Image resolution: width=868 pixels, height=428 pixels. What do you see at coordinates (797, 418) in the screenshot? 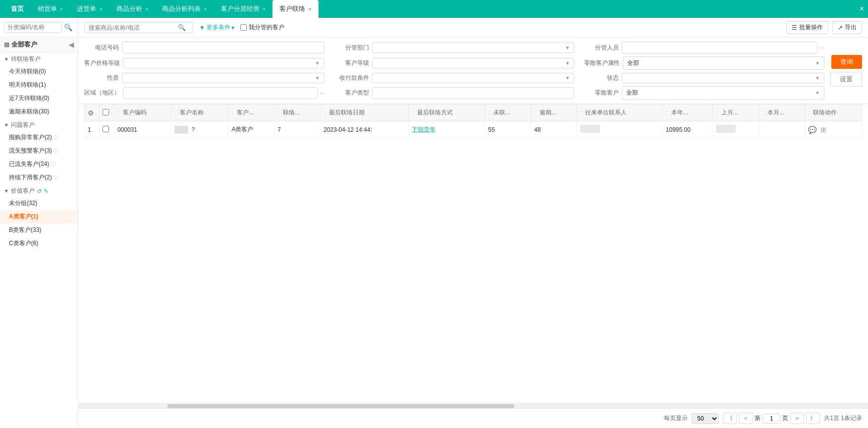
I see `next-page-button: ＞` at bounding box center [797, 418].